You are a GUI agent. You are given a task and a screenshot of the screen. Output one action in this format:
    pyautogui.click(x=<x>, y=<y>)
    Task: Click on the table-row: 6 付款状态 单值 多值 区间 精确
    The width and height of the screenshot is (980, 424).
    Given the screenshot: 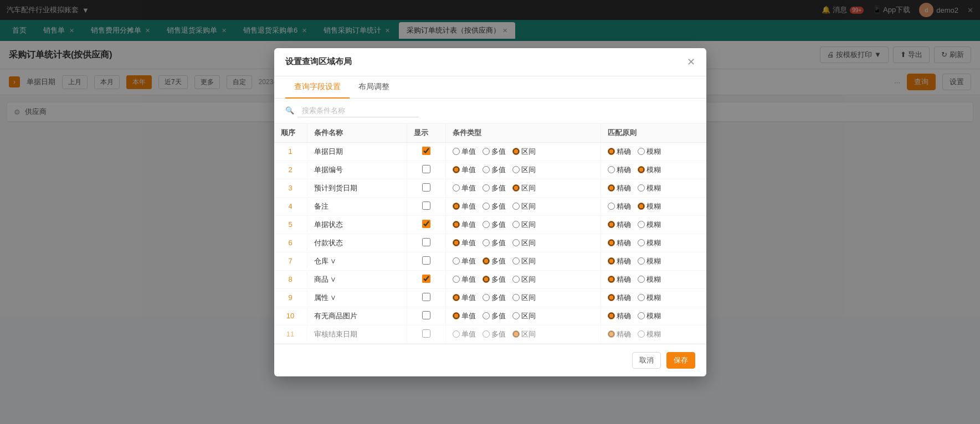 What is the action you would take?
    pyautogui.click(x=490, y=244)
    